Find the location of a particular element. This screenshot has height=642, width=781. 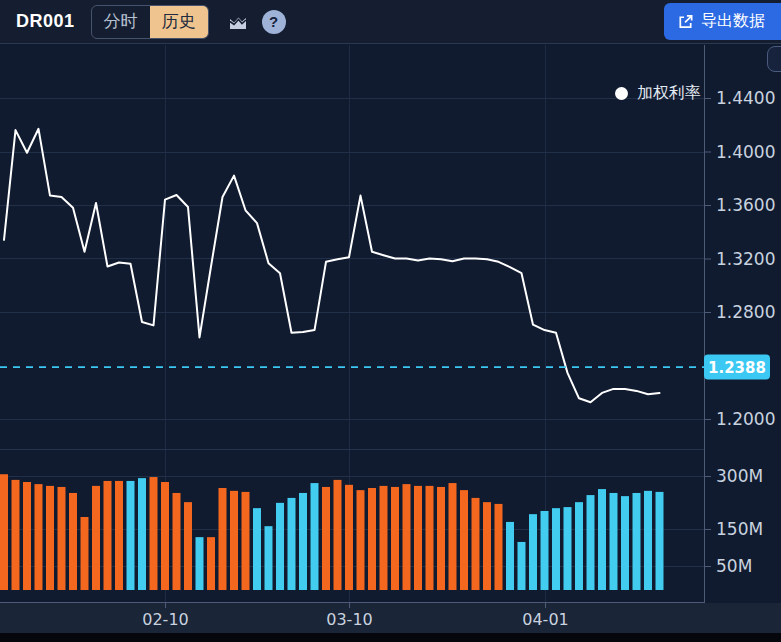

tab-history: 历史 is located at coordinates (179, 22).